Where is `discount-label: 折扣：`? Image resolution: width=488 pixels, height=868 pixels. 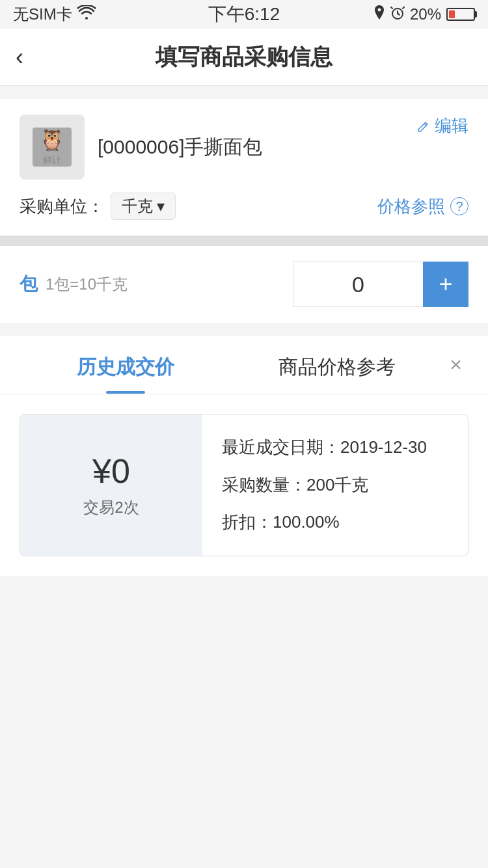 discount-label: 折扣： is located at coordinates (247, 522).